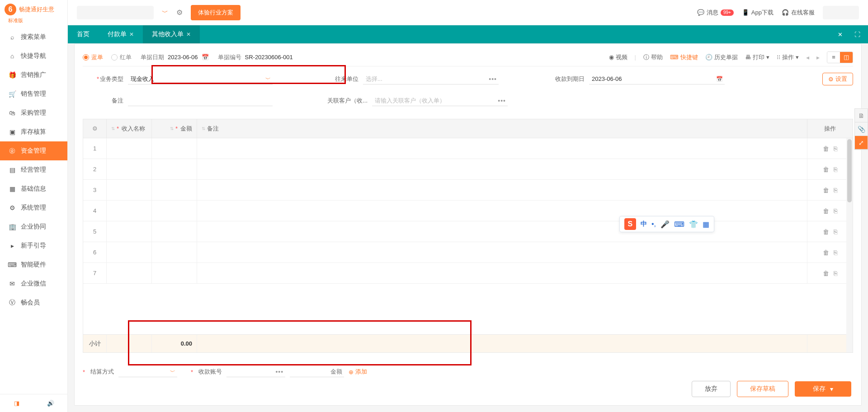  What do you see at coordinates (861, 116) in the screenshot?
I see `float-note-button: 🗎` at bounding box center [861, 116].